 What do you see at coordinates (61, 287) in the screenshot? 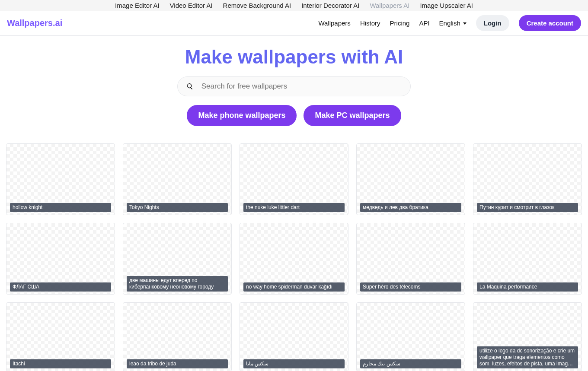
I see `wallpaper-caption: ФЛАГ США` at bounding box center [61, 287].